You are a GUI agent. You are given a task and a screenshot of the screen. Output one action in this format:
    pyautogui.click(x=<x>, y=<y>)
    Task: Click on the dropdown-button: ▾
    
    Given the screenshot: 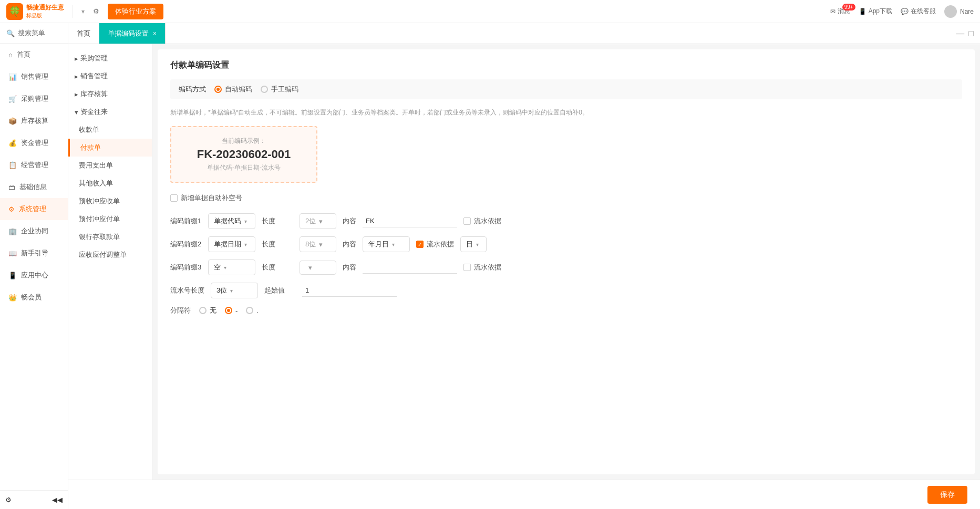 What is the action you would take?
    pyautogui.click(x=83, y=12)
    